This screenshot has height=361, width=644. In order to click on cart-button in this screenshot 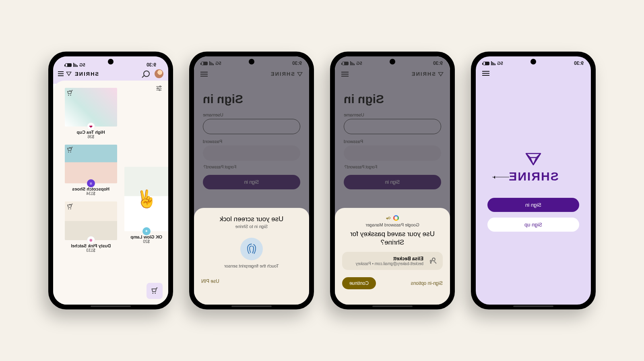, I will do `click(155, 291)`.